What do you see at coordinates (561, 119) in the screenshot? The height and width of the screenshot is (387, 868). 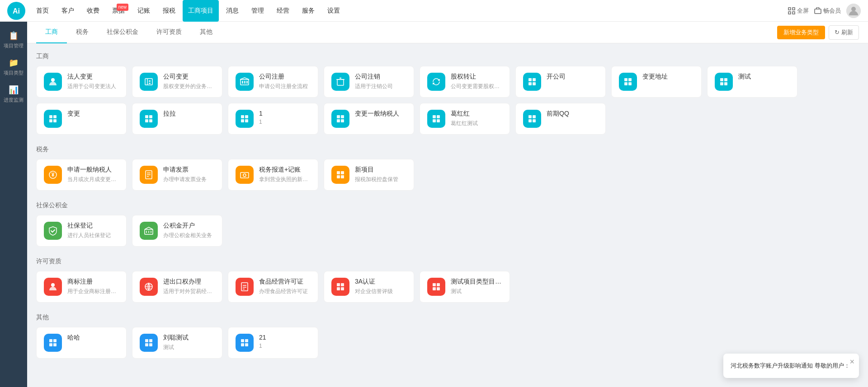 I see `card-0-13: 前期QQ` at bounding box center [561, 119].